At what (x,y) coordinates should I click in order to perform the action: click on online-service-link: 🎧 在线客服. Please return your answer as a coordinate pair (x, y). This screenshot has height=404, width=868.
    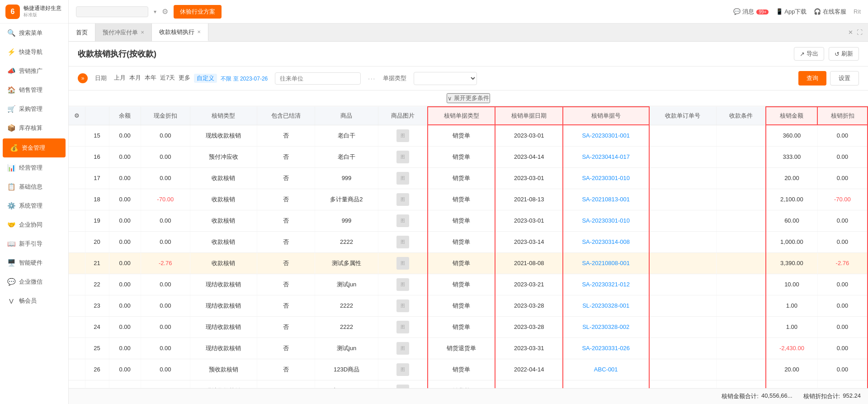
    Looking at the image, I should click on (830, 12).